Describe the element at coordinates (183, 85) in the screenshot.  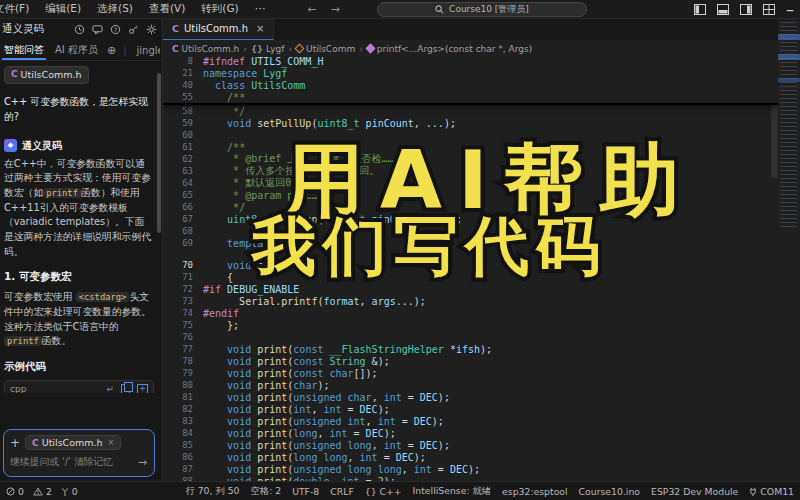
I see `line-number: 40` at that location.